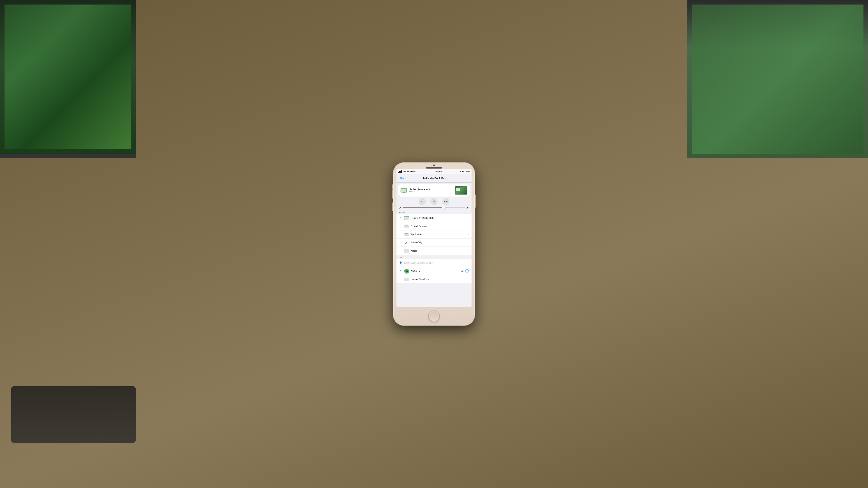  I want to click on iphone-top-area, so click(434, 166).